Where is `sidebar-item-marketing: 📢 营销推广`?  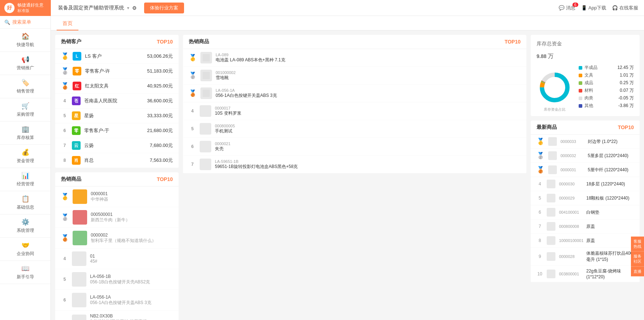 sidebar-item-marketing: 📢 营销推广 is located at coordinates (25, 63).